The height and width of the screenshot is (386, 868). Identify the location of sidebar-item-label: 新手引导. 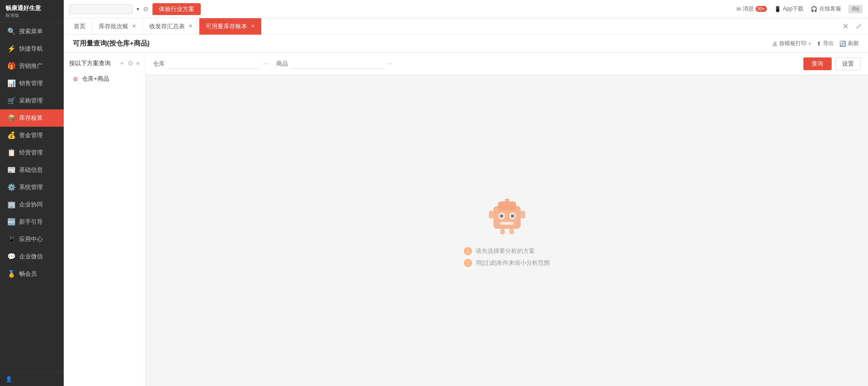
(31, 222).